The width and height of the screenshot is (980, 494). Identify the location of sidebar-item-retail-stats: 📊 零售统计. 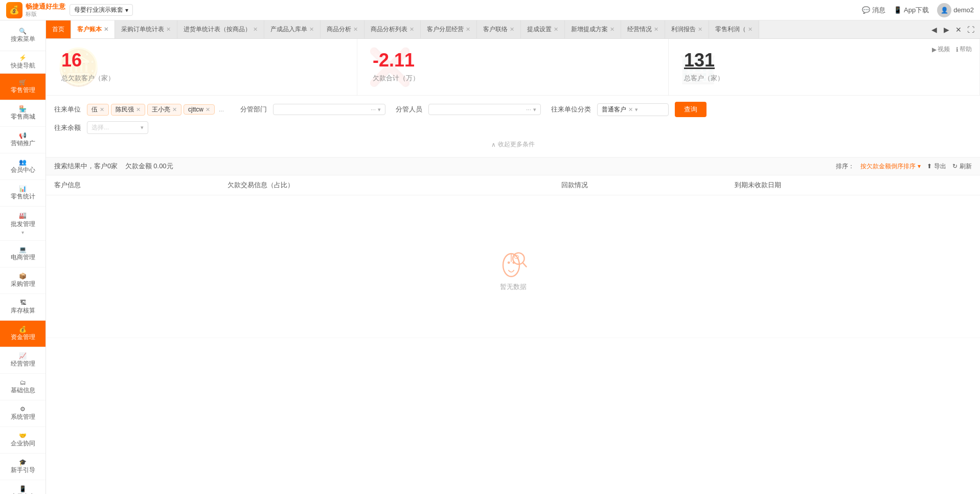
(22, 193).